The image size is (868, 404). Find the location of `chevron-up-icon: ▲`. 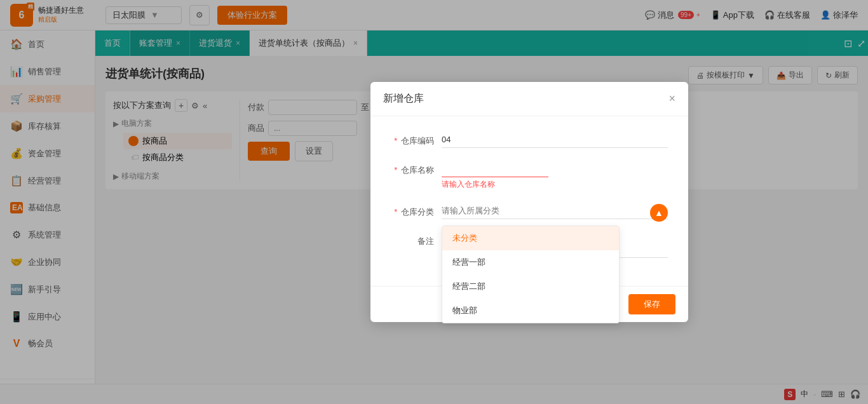

chevron-up-icon: ▲ is located at coordinates (659, 213).